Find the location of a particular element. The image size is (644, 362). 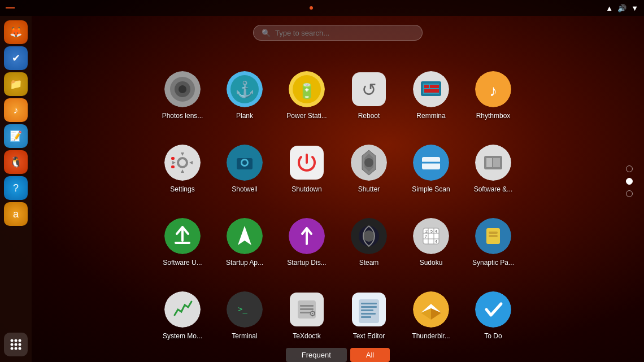

search-input is located at coordinates (345, 33).